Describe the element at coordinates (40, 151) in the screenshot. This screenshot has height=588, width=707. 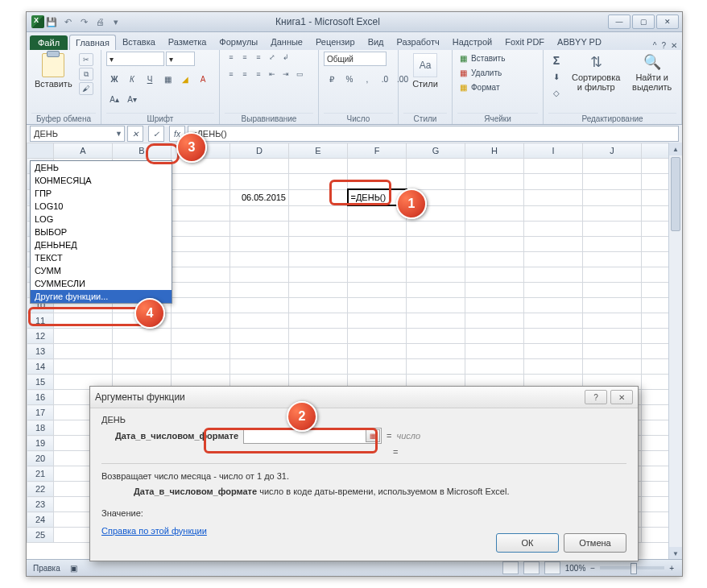
I see `select-all-corner` at that location.